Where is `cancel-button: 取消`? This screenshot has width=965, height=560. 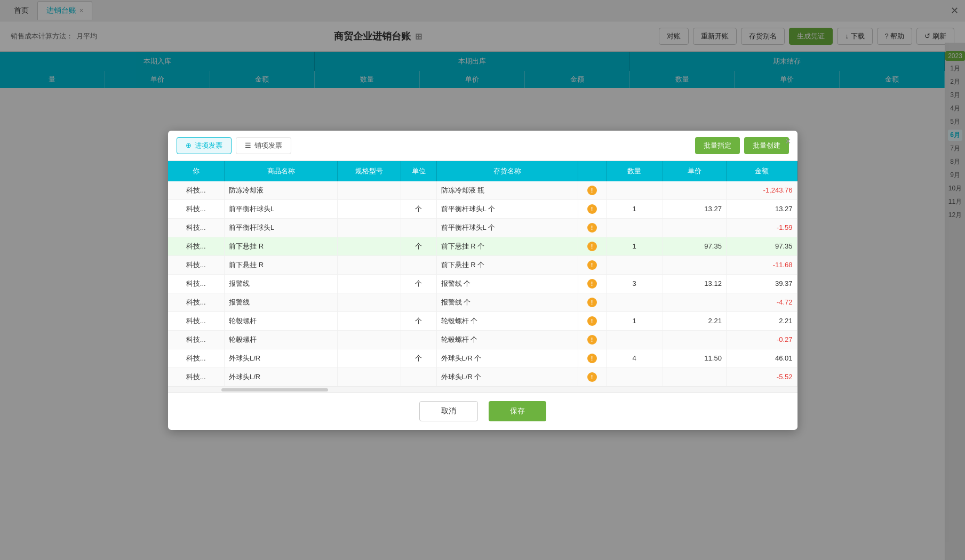
cancel-button: 取消 is located at coordinates (449, 411).